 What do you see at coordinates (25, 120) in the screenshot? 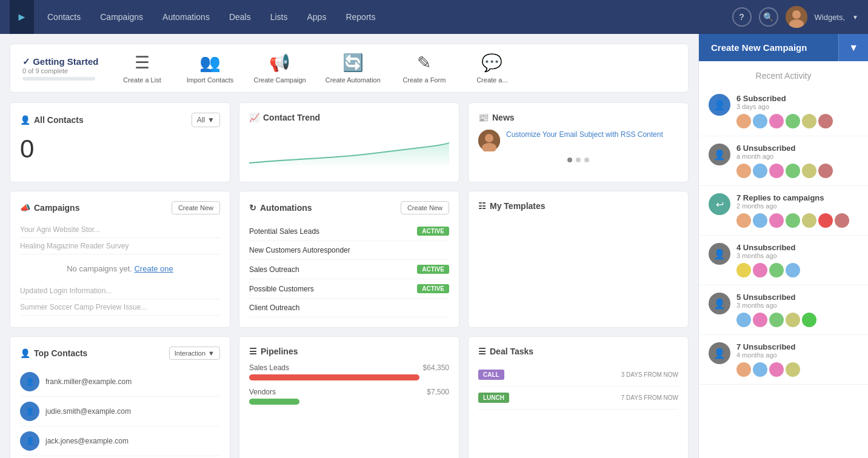
I see `contacts-icon: 👤` at bounding box center [25, 120].